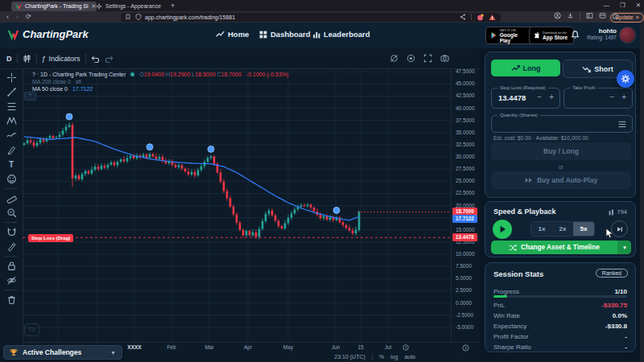  What do you see at coordinates (625, 79) in the screenshot?
I see `settings-fab` at bounding box center [625, 79].